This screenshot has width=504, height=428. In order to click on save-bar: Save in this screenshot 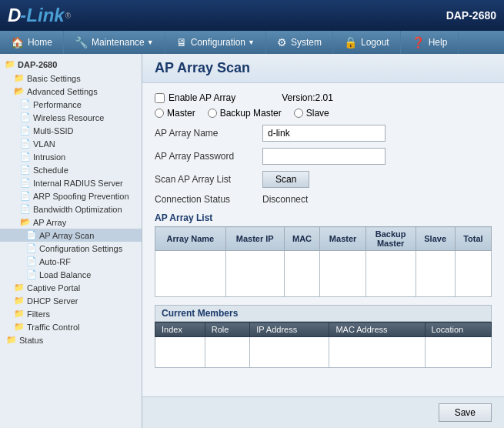, I will do `click(323, 413)`.